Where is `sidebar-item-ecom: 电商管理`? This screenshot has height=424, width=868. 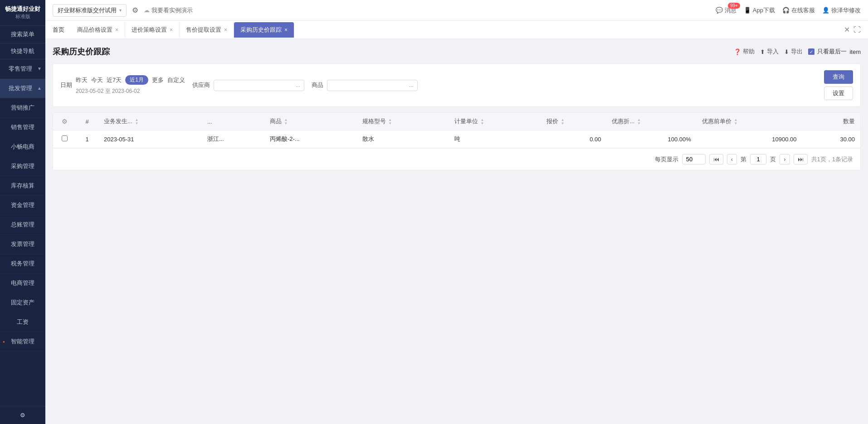 sidebar-item-ecom: 电商管理 is located at coordinates (23, 284).